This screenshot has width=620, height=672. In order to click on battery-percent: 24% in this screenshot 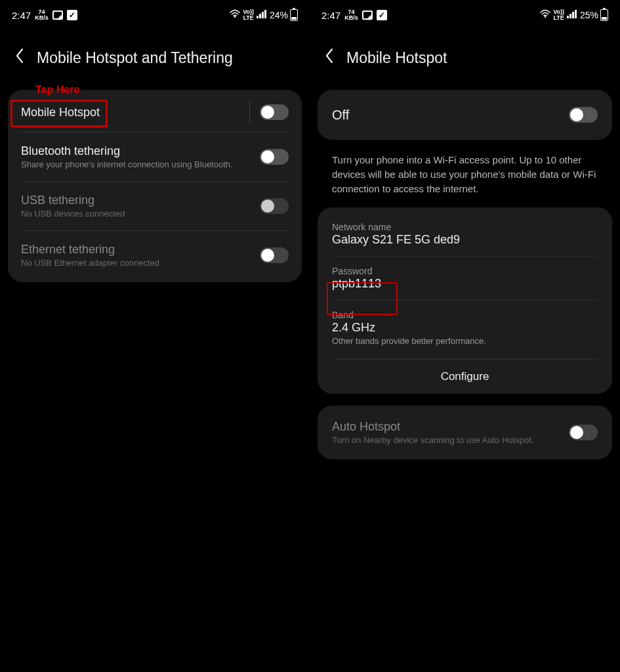, I will do `click(279, 15)`.